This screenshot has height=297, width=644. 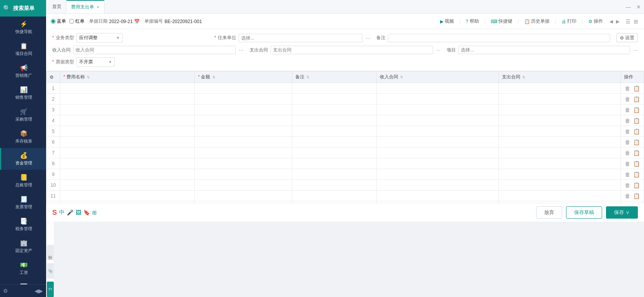 What do you see at coordinates (94, 212) in the screenshot?
I see `footer-icon-grid: ⊞` at bounding box center [94, 212].